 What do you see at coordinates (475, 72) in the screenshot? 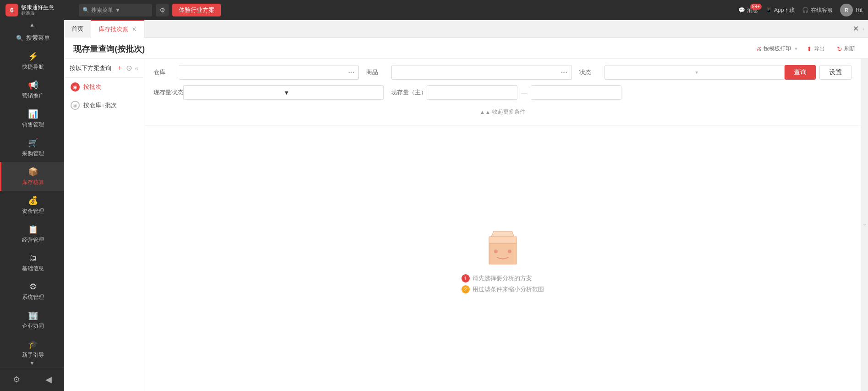
I see `product-input` at bounding box center [475, 72].